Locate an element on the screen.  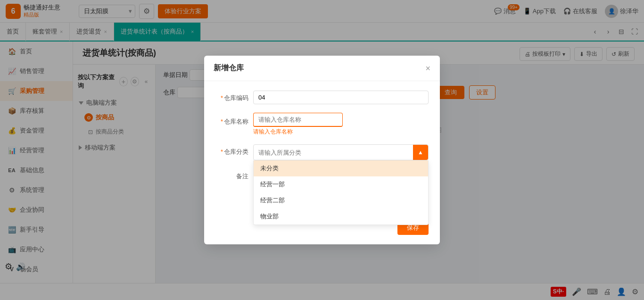
name-form-row: 仓库名称 请输入仓库名称 is located at coordinates (322, 125).